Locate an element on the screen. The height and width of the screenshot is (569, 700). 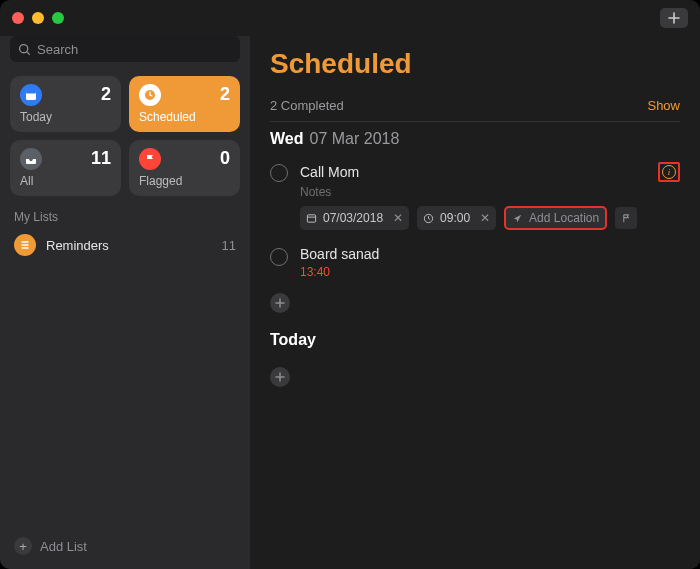
list-name: Reminders is located at coordinates (78, 246).